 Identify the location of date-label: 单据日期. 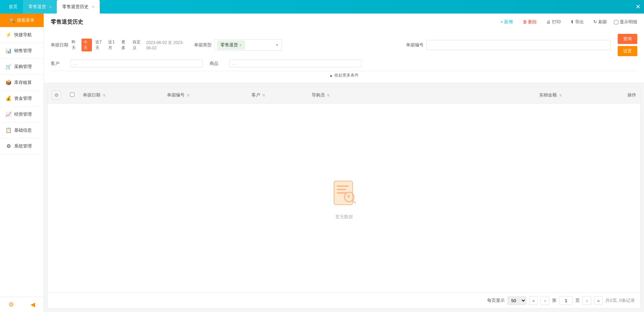
(59, 45).